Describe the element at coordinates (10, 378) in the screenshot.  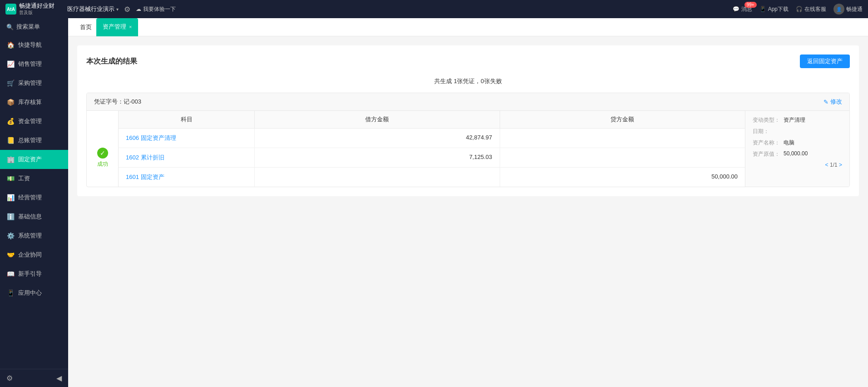
I see `settings-footer-icon: ⚙` at that location.